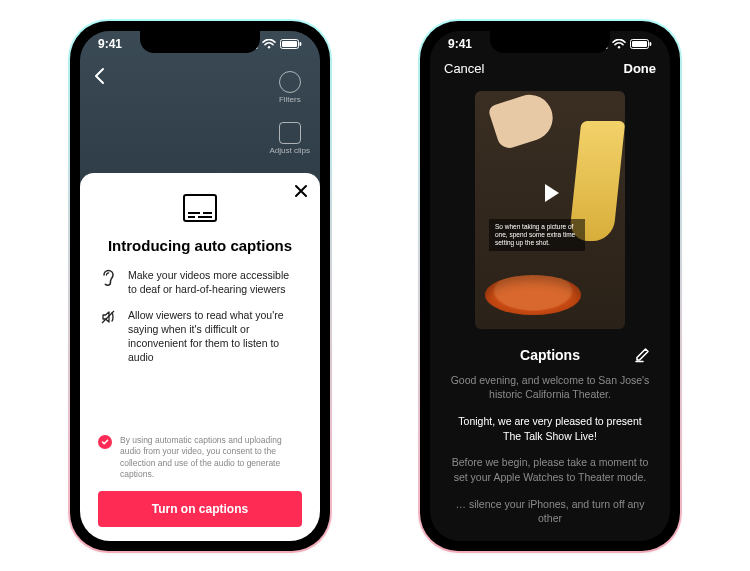  Describe the element at coordinates (537, 235) in the screenshot. I see `burned-in-caption: So when taking a picture of one, spend s…` at that location.